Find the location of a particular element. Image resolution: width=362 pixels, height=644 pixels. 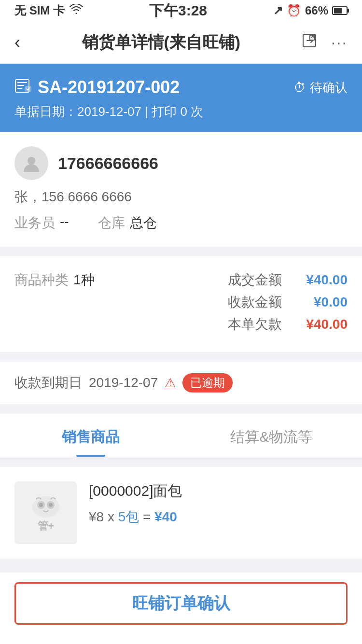

location-icon: ↗ is located at coordinates (278, 11).